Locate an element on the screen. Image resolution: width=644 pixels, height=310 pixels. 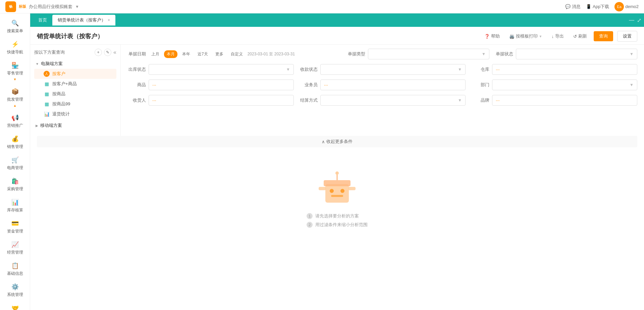
filter-item-warehouse: 仓库 ··· is located at coordinates (554, 69).